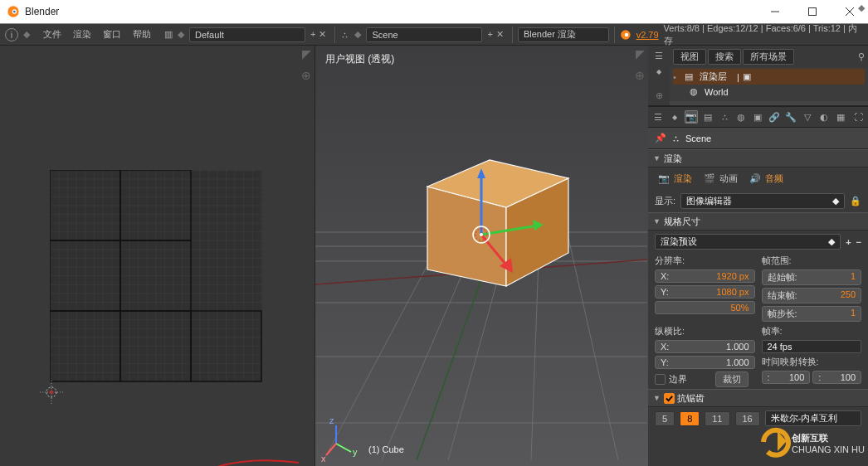 The image size is (868, 466). Describe the element at coordinates (758, 221) in the screenshot. I see `section-dimensions: ▼规格尺寸` at that location.